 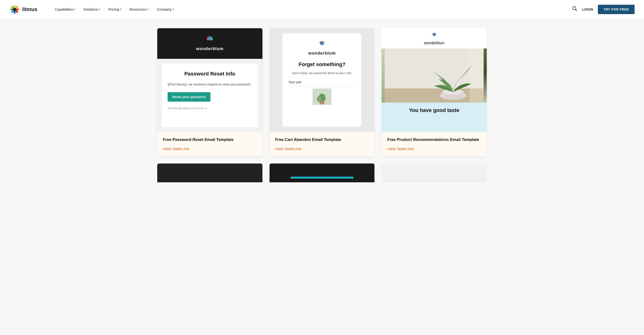 What do you see at coordinates (115, 9) in the screenshot?
I see `nav-item-pricing: Pricing ▾` at bounding box center [115, 9].